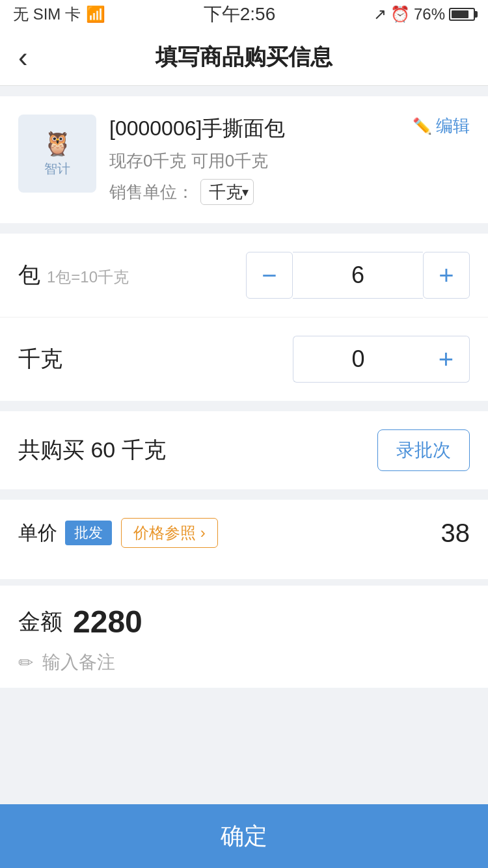 The width and height of the screenshot is (488, 868). Describe the element at coordinates (227, 192) in the screenshot. I see `unit-select-wrap: 千克` at that location.